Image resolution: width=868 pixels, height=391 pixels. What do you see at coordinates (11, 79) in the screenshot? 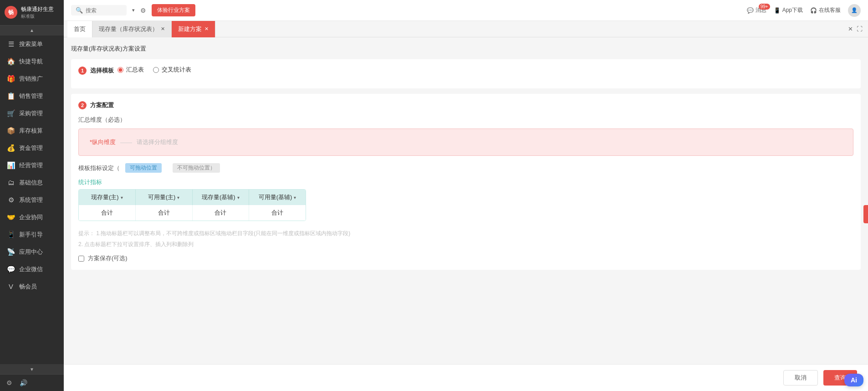
I see `gift-icon: 🎁` at bounding box center [11, 79].